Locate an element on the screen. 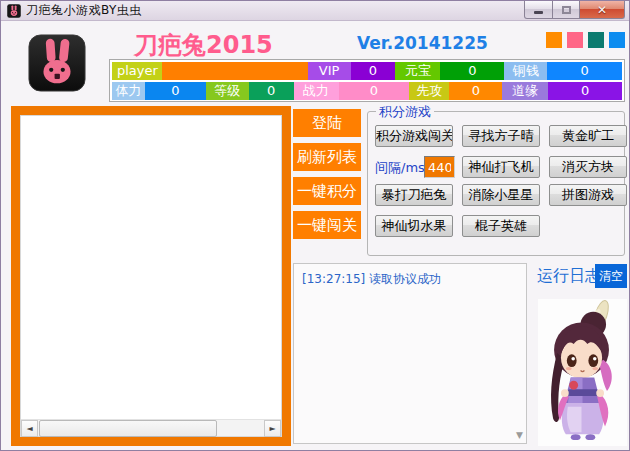 The width and height of the screenshot is (630, 451). run-log-box: [13:27:15] 读取协议成功 ▼ is located at coordinates (410, 354).